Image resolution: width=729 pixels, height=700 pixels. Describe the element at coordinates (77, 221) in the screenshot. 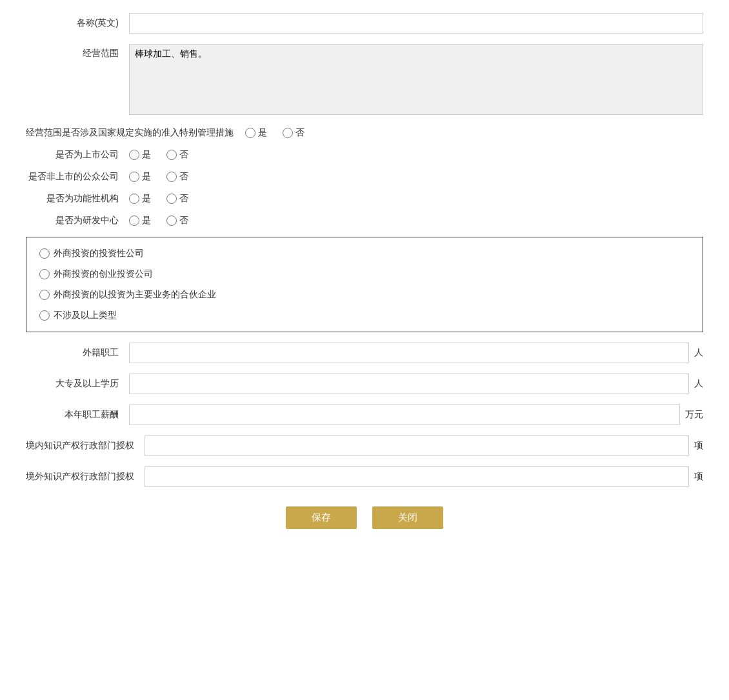

I see `rd-center-label: 是否为研发中心` at that location.